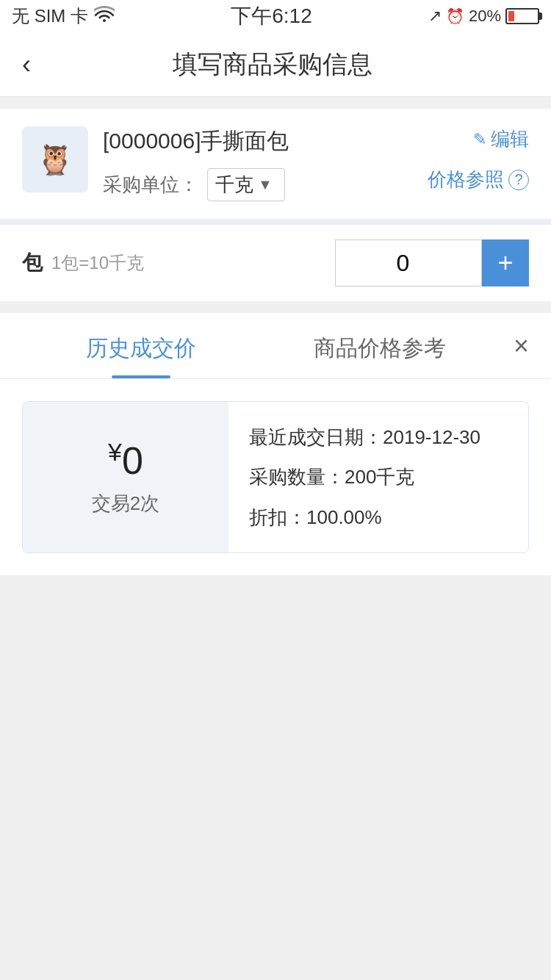 Image resolution: width=551 pixels, height=980 pixels. What do you see at coordinates (276, 164) in the screenshot?
I see `product-header: 🦉 [0000006]手撕面包 采购单位： 千克 ▼ ✎ 编辑 价格参照` at bounding box center [276, 164].